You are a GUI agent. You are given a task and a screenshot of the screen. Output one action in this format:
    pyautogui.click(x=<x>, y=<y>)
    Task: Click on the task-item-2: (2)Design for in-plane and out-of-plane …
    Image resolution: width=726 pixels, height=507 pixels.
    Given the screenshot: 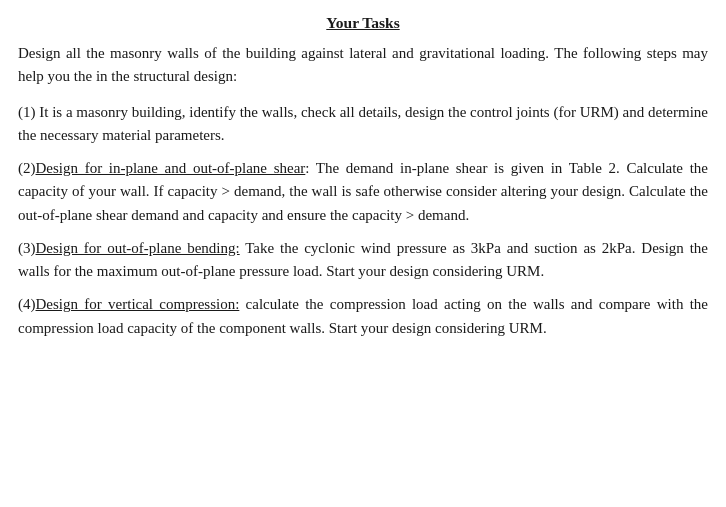 What is the action you would take?
    pyautogui.click(x=363, y=192)
    